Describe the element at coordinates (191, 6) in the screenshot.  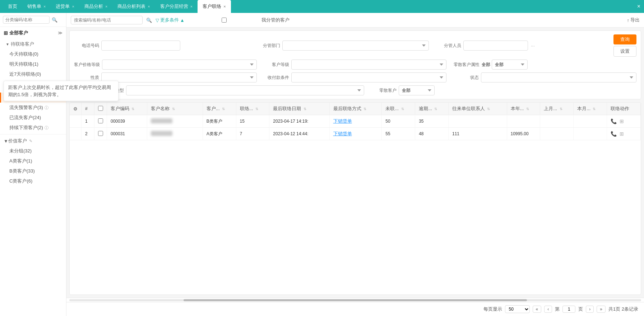
I see `close-customer-management-tab: ×` at that location.